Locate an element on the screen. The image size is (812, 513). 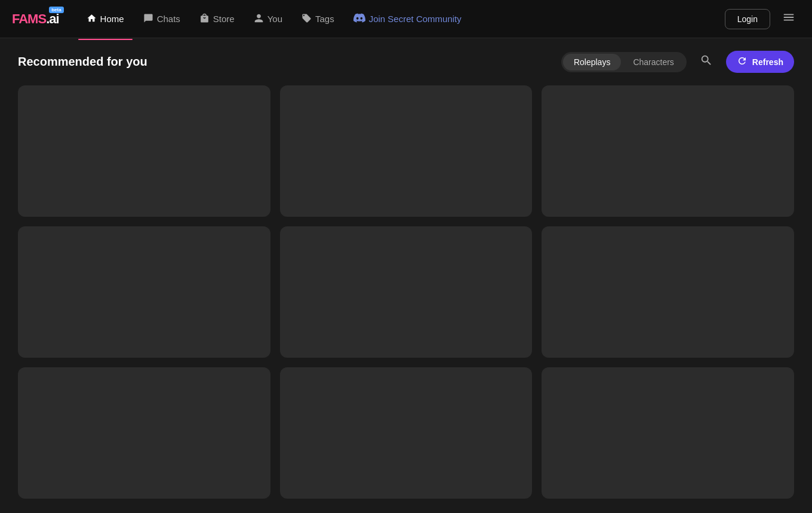
nav-discord: Join Secret Community is located at coordinates (407, 19).